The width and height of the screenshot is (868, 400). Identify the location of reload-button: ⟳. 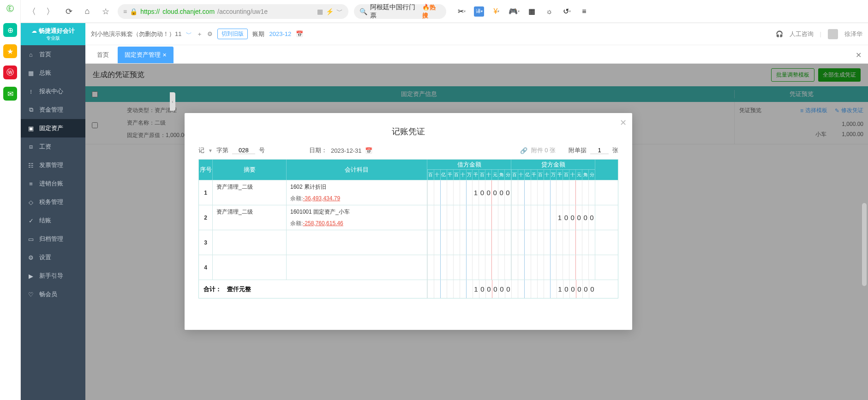
(69, 12).